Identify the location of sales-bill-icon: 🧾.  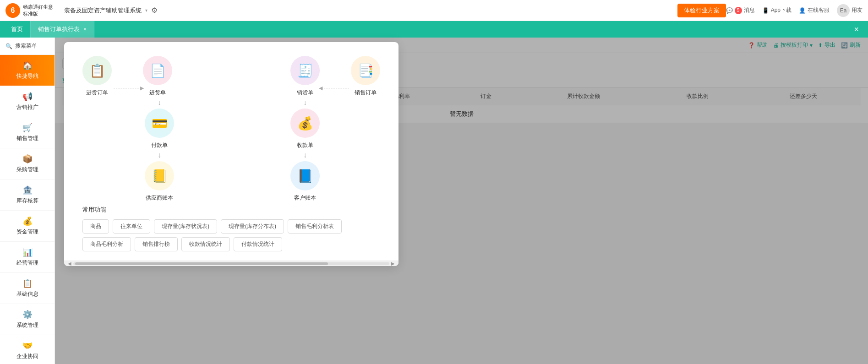
(305, 71).